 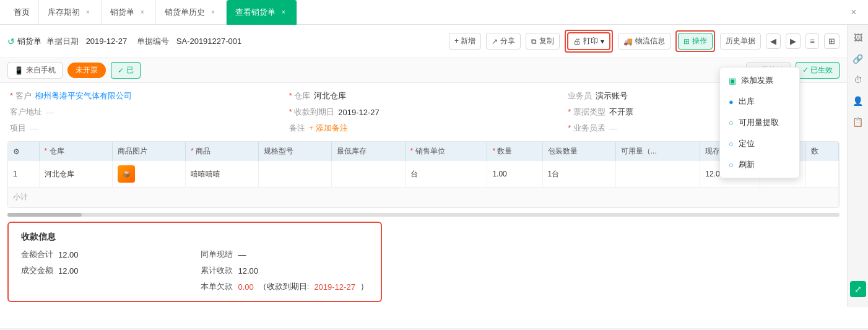 What do you see at coordinates (222, 175) in the screenshot?
I see `cell-product: 嘻嘻嘻嘻` at bounding box center [222, 175].